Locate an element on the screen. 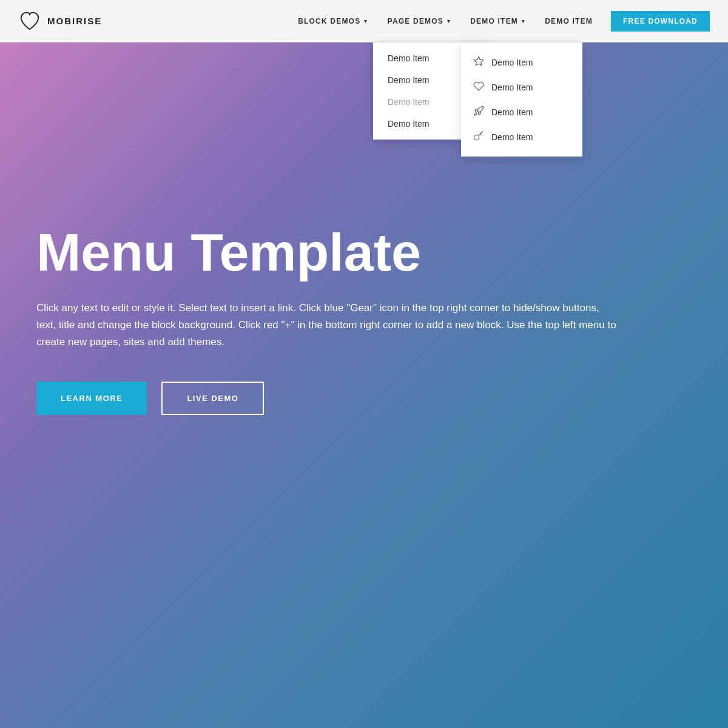 The width and height of the screenshot is (728, 728). page-demos-label: PAGE DEMOS is located at coordinates (416, 21).